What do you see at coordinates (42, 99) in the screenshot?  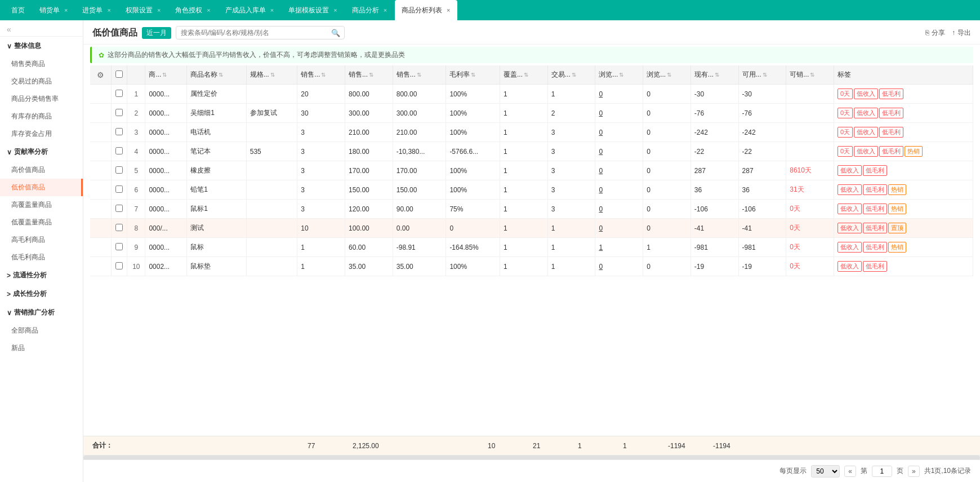 I see `sidebar-item-category-rate: 商品分类销售率` at bounding box center [42, 99].